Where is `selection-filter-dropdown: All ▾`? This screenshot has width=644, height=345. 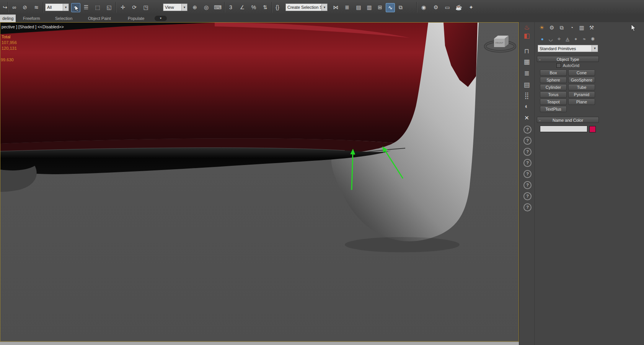 selection-filter-dropdown: All ▾ is located at coordinates (57, 7).